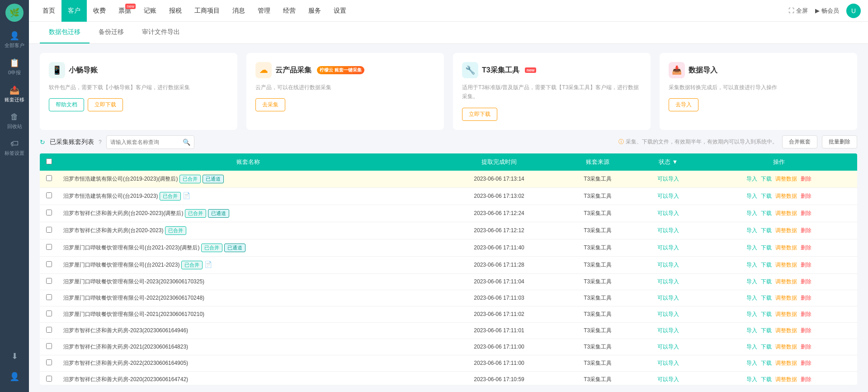  I want to click on nav-client: 客户, so click(74, 11).